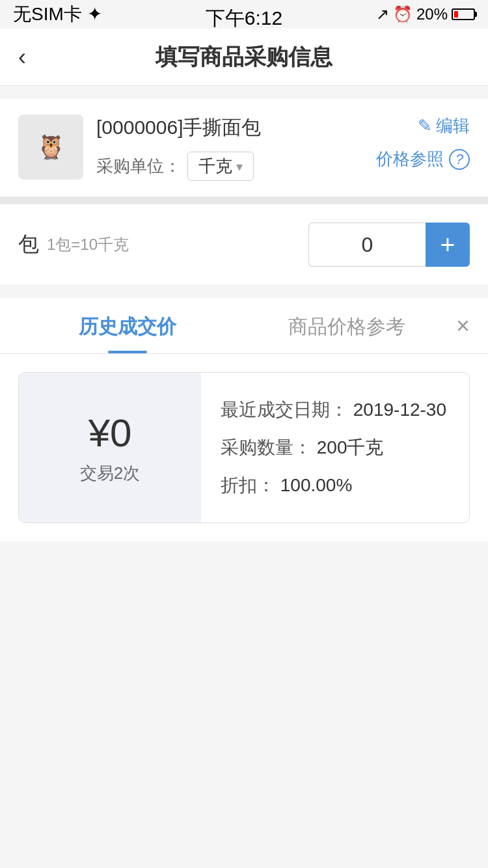 The height and width of the screenshot is (868, 488). Describe the element at coordinates (423, 142) in the screenshot. I see `product-right: ✎ 编辑 价格参照 ?` at that location.